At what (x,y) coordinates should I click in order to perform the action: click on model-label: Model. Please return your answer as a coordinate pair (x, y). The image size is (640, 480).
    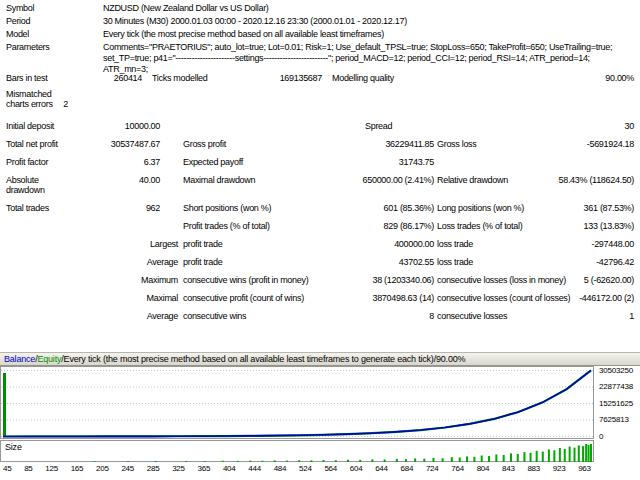
    Looking at the image, I should click on (18, 34).